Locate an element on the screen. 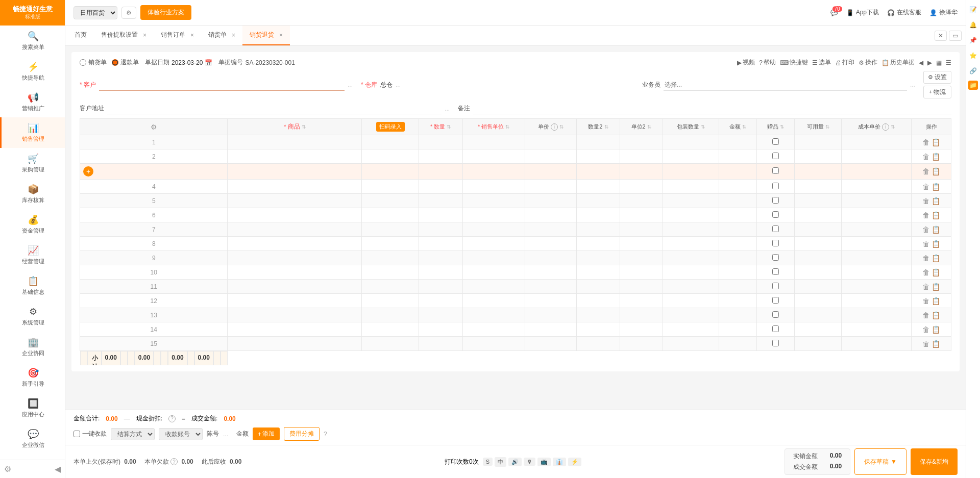 The width and height of the screenshot is (980, 478). copy-btn-15: 📋 is located at coordinates (936, 344).